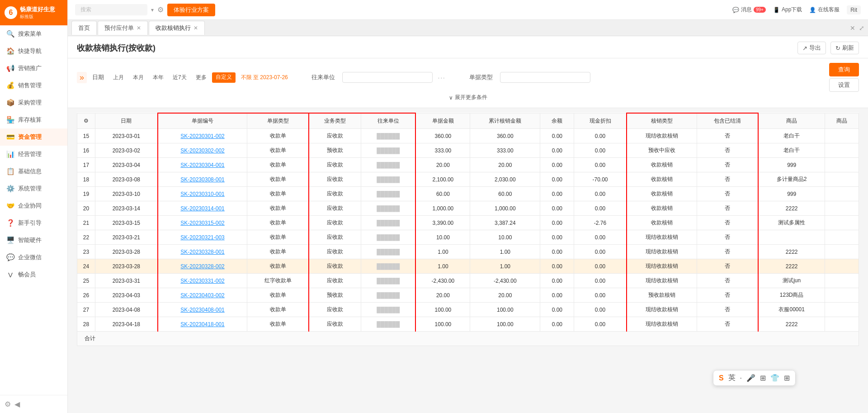 The image size is (868, 413). What do you see at coordinates (791, 136) in the screenshot?
I see `cell-product: 老白干` at bounding box center [791, 136].